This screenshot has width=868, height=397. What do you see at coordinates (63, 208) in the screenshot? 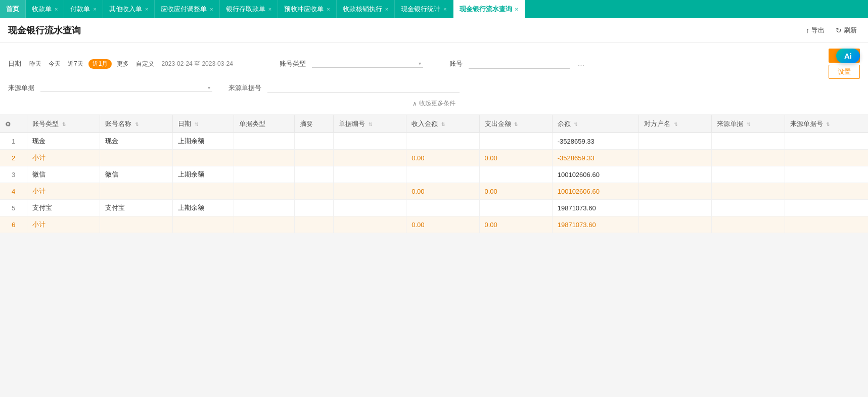
I see `cell-account-type: 支付宝` at bounding box center [63, 208].